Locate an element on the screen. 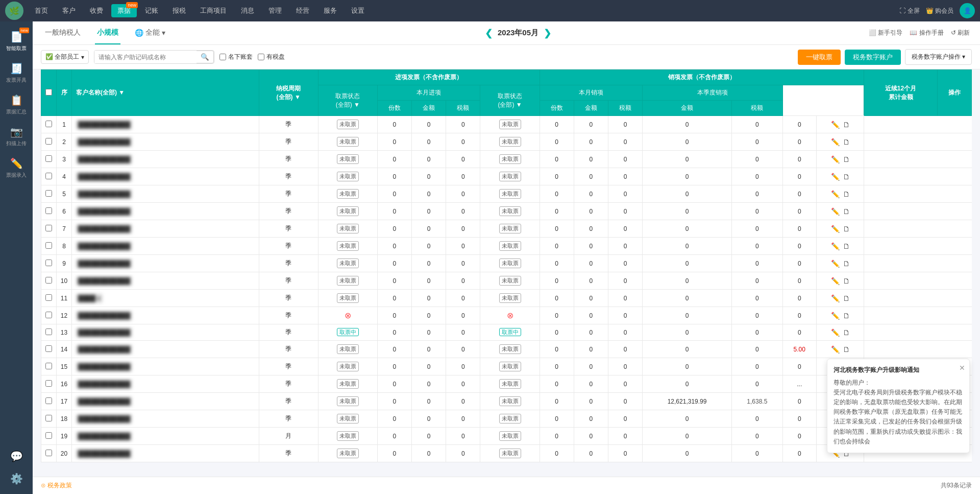  select-all-checkbox is located at coordinates (49, 92).